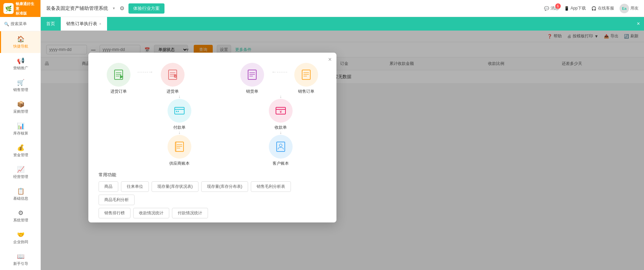  Describe the element at coordinates (21, 126) in the screenshot. I see `inventory-icon: 📊` at that location.